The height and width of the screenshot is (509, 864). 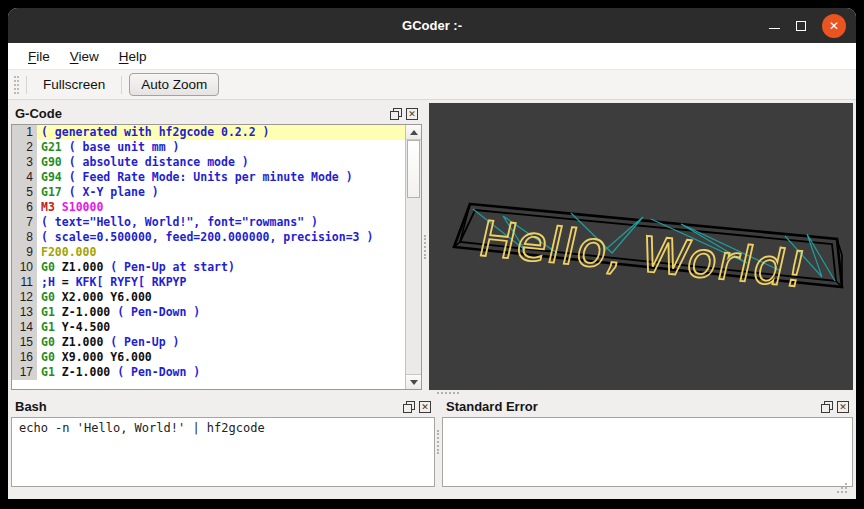 I want to click on gcode-scrollbar, so click(x=413, y=257).